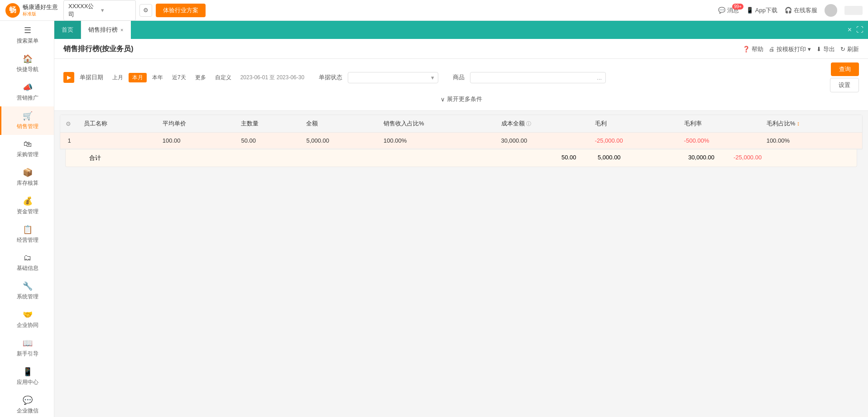 The image size is (868, 417). I want to click on cell-name, so click(118, 141).